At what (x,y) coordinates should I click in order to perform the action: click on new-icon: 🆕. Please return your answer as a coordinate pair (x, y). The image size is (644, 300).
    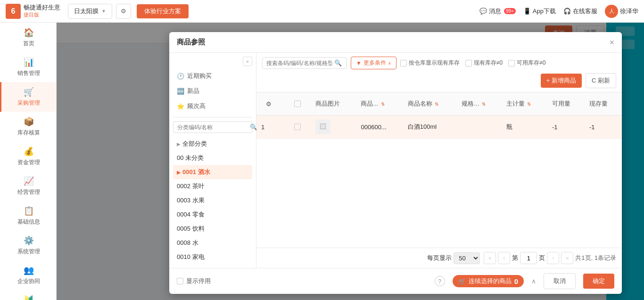
    Looking at the image, I should click on (181, 92).